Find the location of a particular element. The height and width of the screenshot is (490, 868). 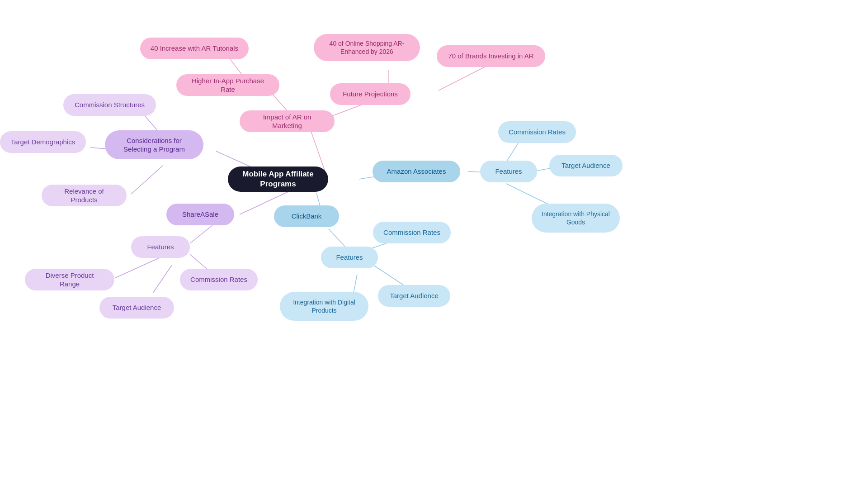

commission-shareasale-node: Commission Rates is located at coordinates (219, 280).